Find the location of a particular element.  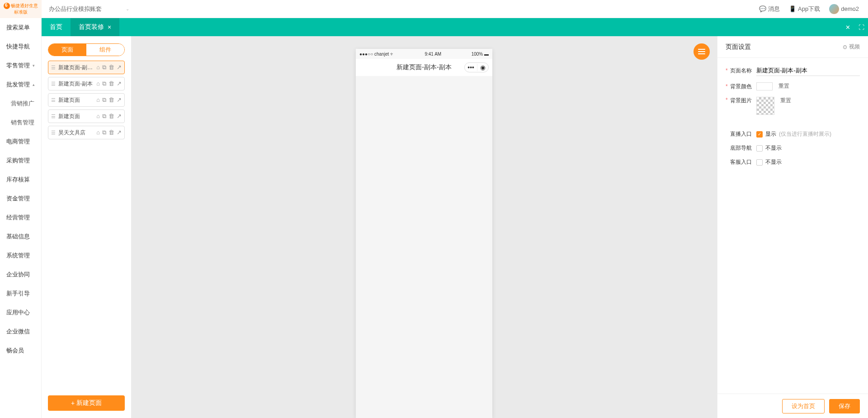

sidebar-item-1: 快捷导航 is located at coordinates (21, 47).